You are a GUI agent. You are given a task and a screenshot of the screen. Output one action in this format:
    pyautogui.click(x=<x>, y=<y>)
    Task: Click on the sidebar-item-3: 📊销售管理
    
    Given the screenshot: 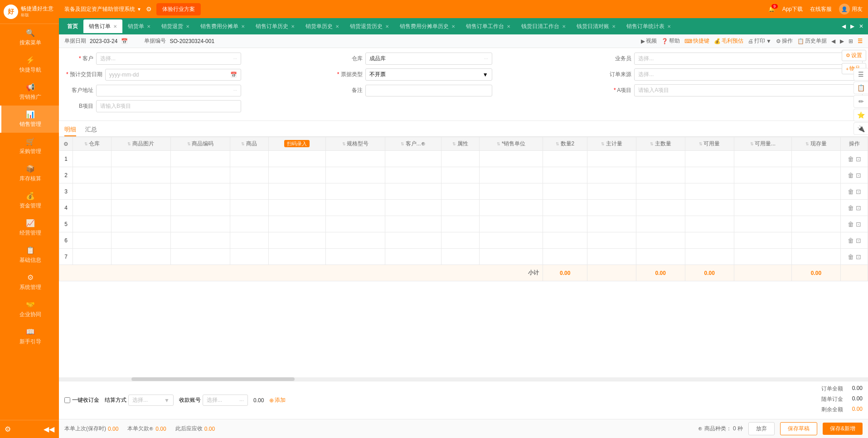 What is the action you would take?
    pyautogui.click(x=29, y=119)
    